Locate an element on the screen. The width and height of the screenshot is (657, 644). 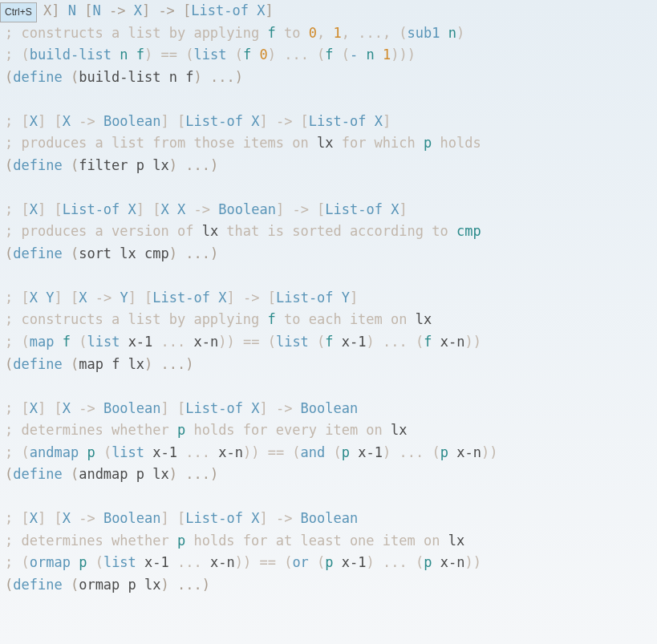
t: ) is located at coordinates (460, 33).